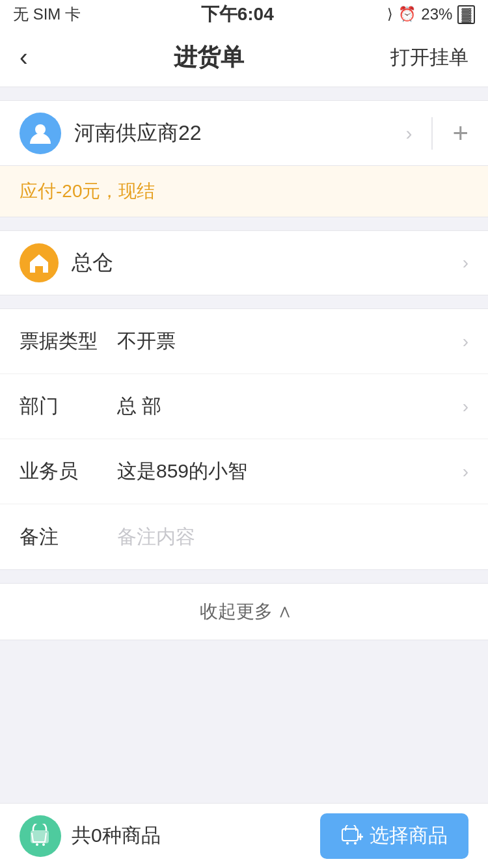 This screenshot has height=868, width=488. I want to click on staff-value: 这是859的小智, so click(284, 471).